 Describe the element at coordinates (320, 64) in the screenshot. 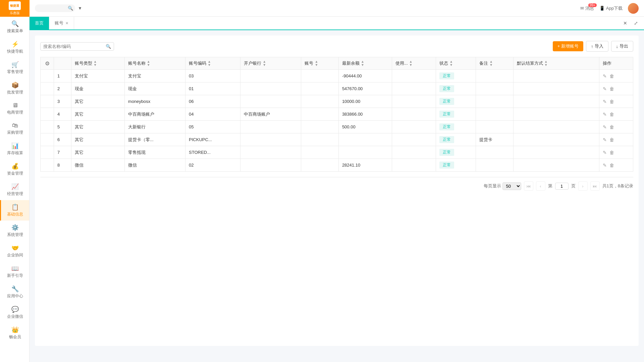

I see `account-column-header: 账号 ▲▼` at that location.